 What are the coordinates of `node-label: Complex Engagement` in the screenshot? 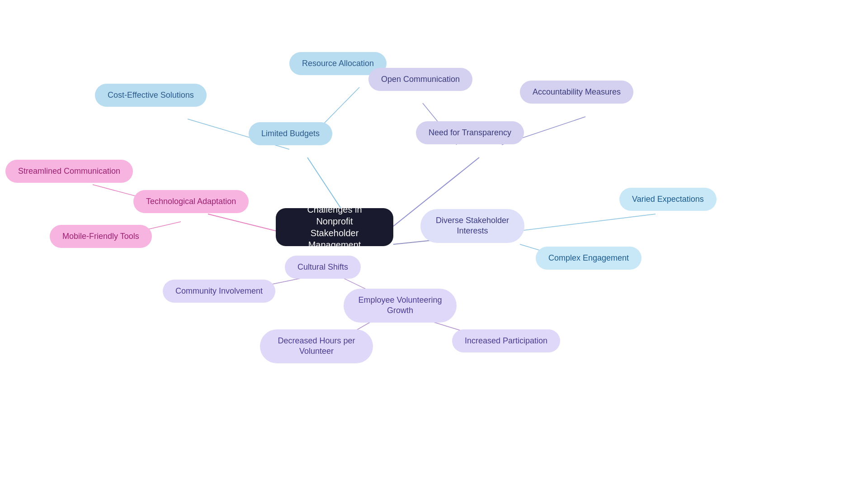 It's located at (589, 258).